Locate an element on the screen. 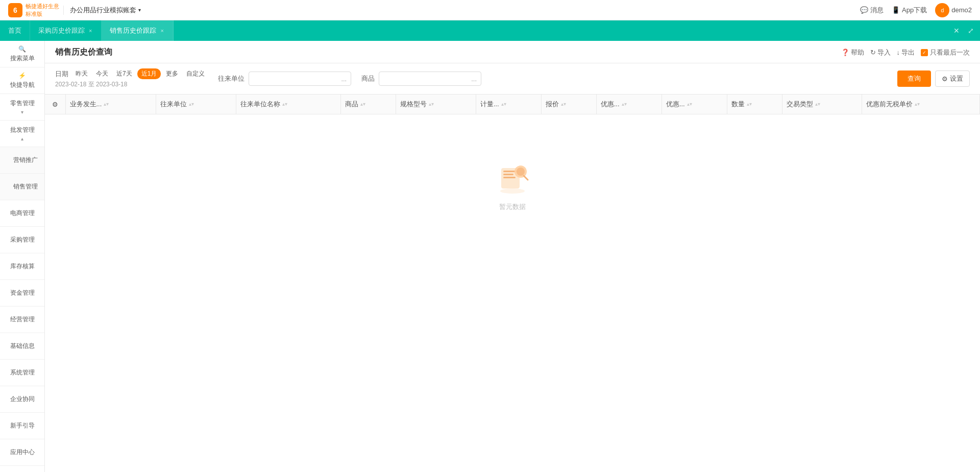  chevron-down-icon: ▾ is located at coordinates (22, 112).